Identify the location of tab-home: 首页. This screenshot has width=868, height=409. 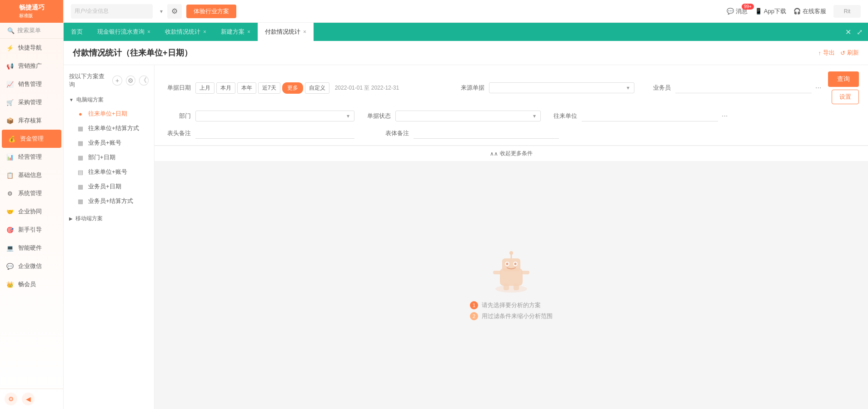
(77, 32).